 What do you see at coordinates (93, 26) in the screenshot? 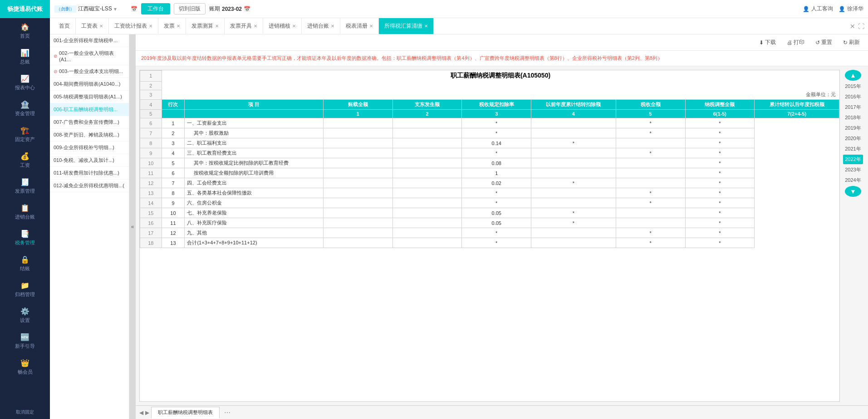
I see `tab-payroll: 工资表 ✕` at bounding box center [93, 26].